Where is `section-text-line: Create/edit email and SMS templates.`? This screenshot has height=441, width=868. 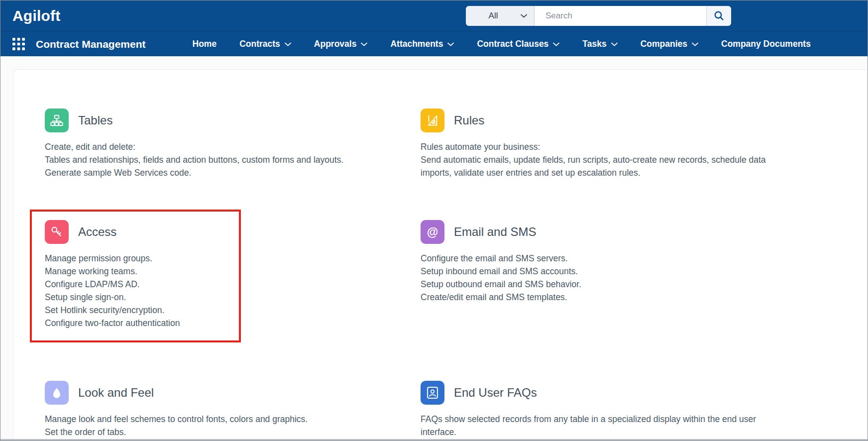 section-text-line: Create/edit email and SMS templates. is located at coordinates (607, 297).